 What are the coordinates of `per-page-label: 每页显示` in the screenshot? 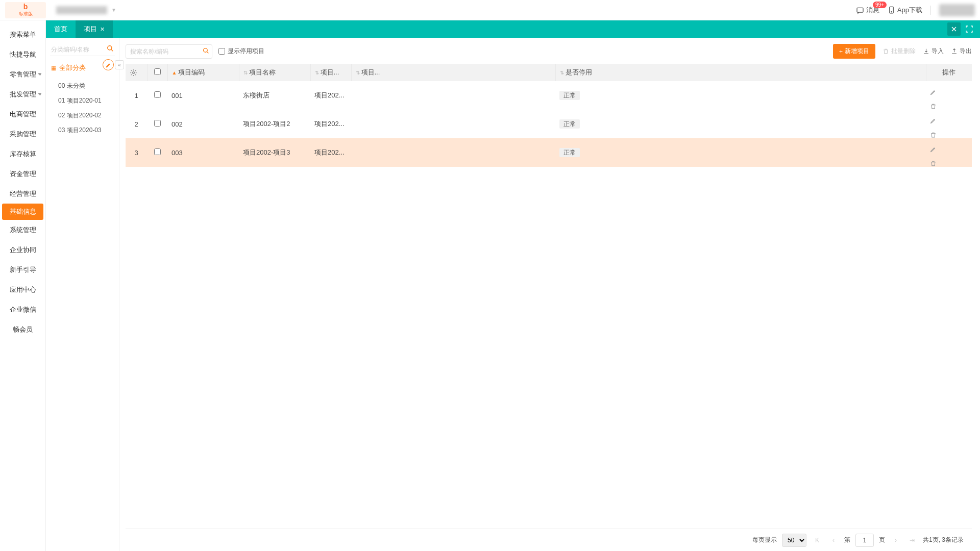 It's located at (765, 540).